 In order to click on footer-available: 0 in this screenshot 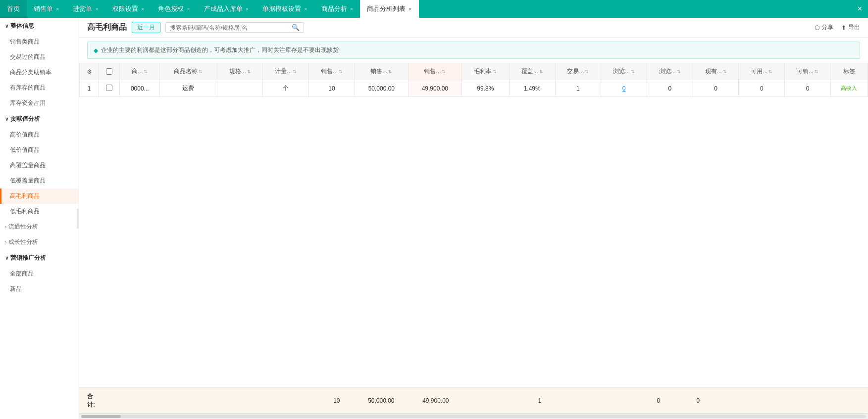, I will do `click(712, 401)`.